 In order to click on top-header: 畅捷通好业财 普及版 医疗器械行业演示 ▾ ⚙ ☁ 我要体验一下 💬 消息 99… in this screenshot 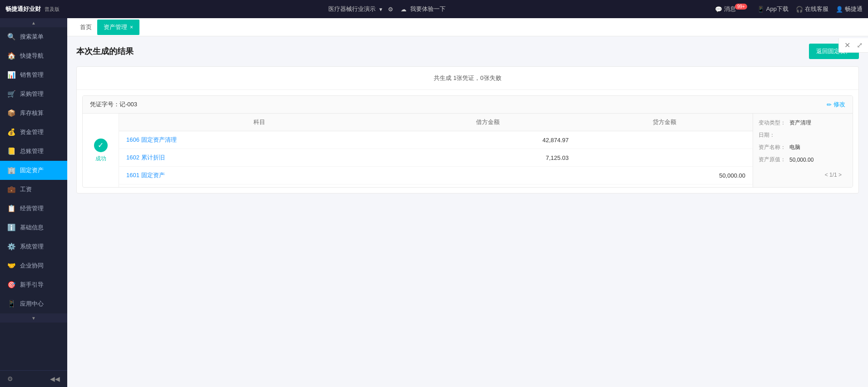, I will do `click(434, 9)`.